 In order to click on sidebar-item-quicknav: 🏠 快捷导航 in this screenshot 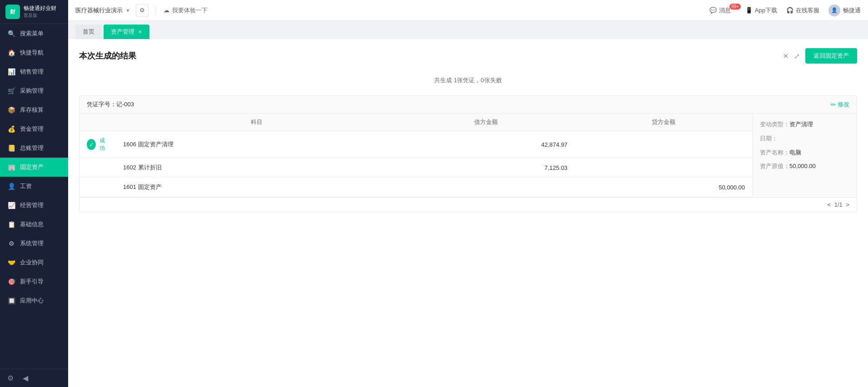, I will do `click(34, 53)`.